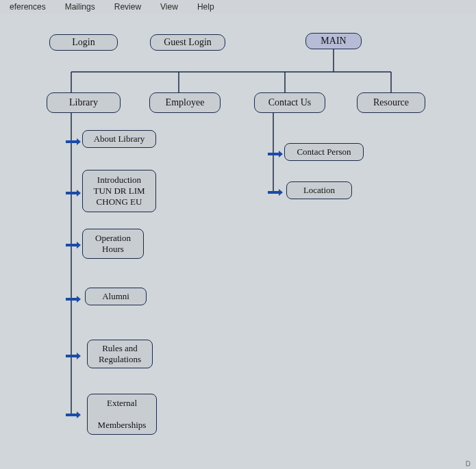  I want to click on ribbon-tab-view: View, so click(169, 7).